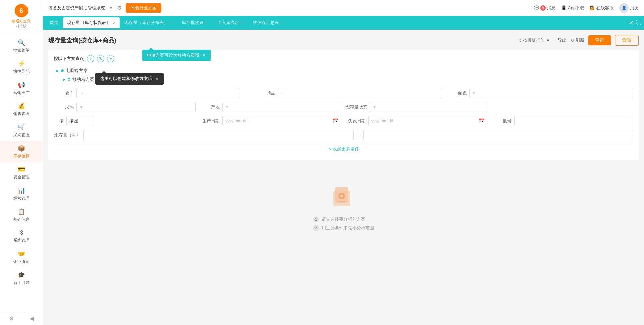 The height and width of the screenshot is (325, 644). Describe the element at coordinates (555, 40) in the screenshot. I see `export-icon: ↑` at that location.